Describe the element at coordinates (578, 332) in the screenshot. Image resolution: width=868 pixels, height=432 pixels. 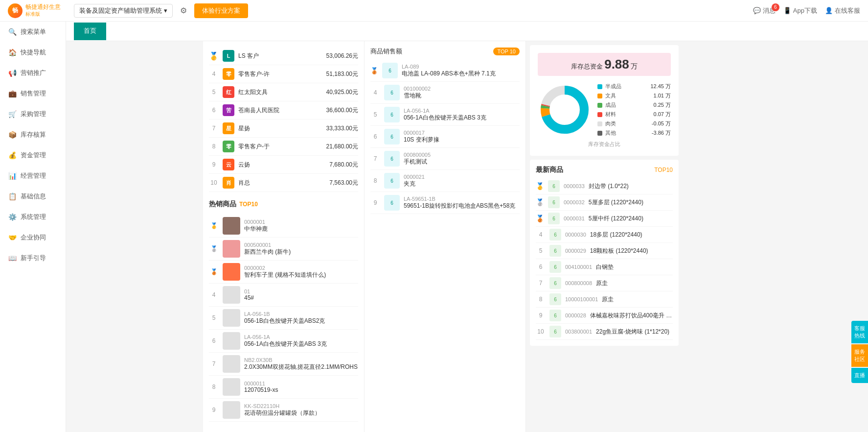
I see `np-code-10: 003800001` at that location.